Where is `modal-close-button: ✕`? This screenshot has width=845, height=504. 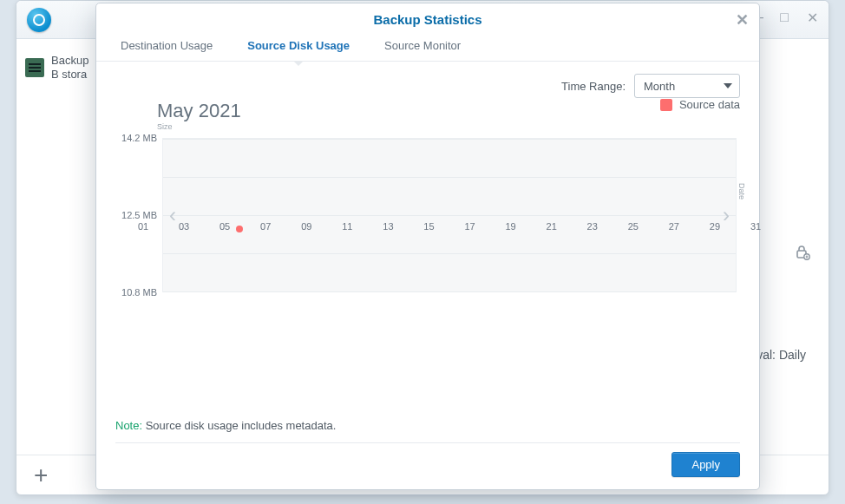
modal-close-button: ✕ is located at coordinates (743, 20).